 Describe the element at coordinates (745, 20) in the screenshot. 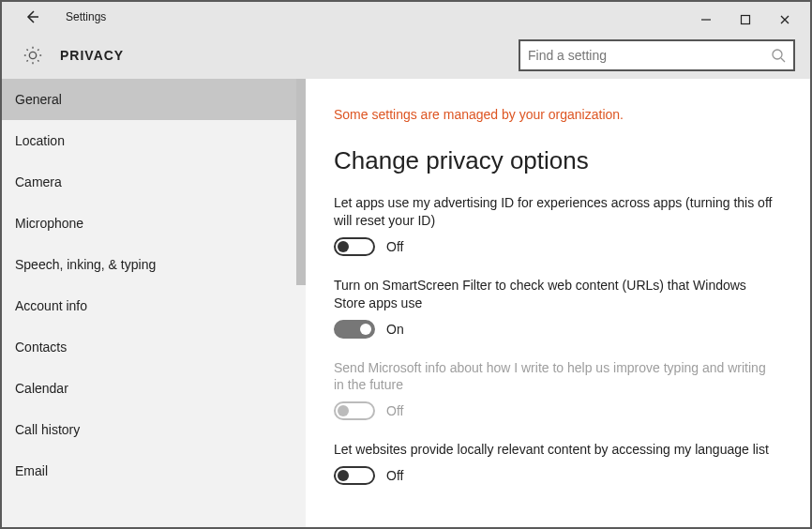

I see `window-controls` at that location.